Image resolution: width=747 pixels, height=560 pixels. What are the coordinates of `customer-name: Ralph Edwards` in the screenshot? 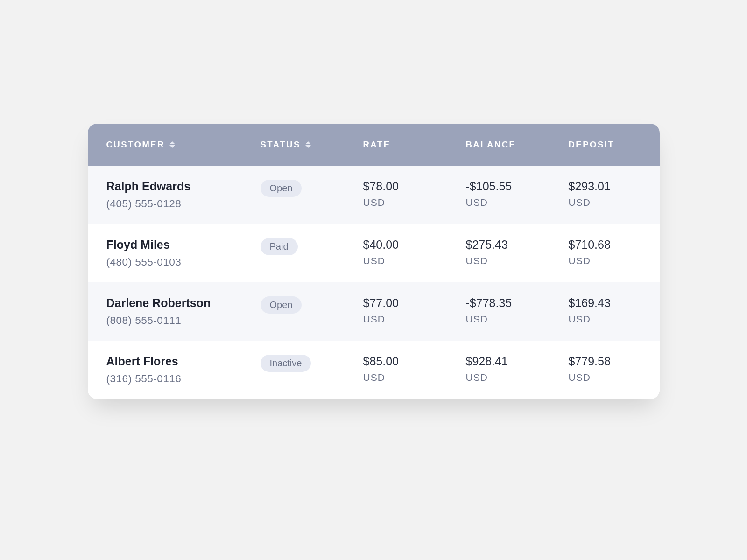 It's located at (183, 187).